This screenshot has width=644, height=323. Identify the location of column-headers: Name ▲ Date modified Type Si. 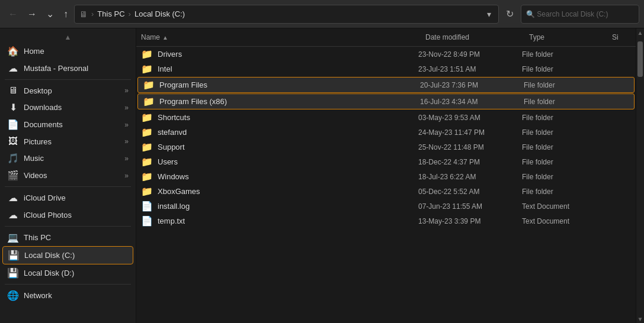
(386, 38).